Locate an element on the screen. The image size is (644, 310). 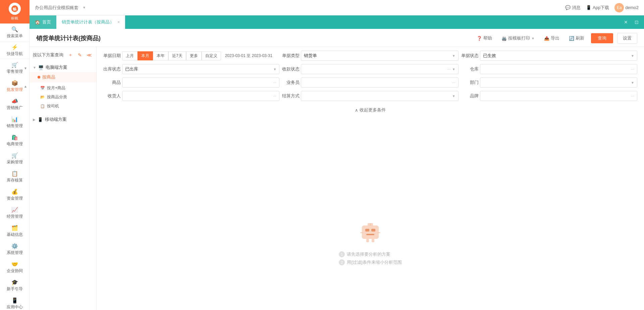
filter-item-by-goods: 按商品 is located at coordinates (63, 77).